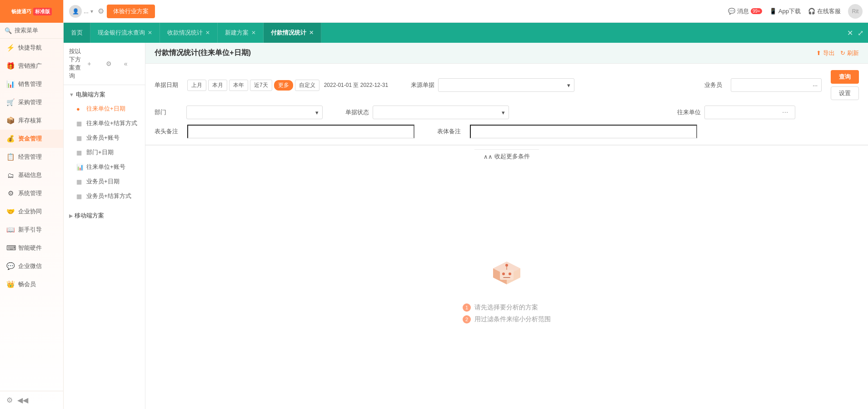 Image resolution: width=868 pixels, height=409 pixels. I want to click on expand-icon: ⤢, so click(861, 33).